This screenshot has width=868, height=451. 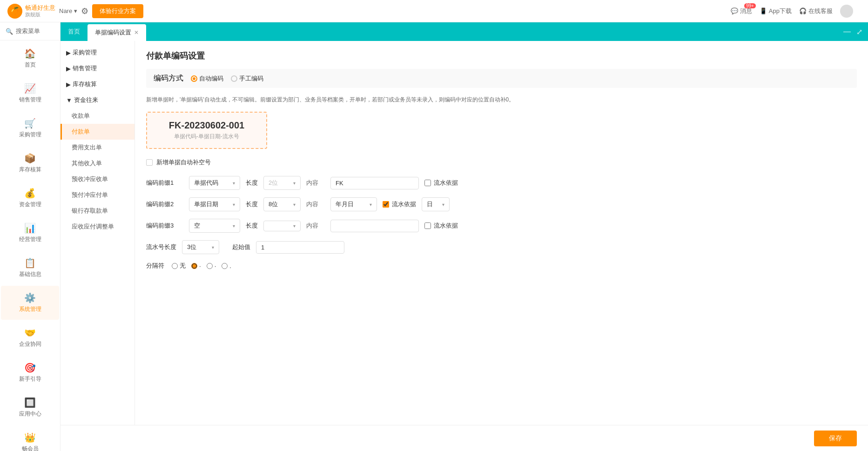 What do you see at coordinates (215, 183) in the screenshot?
I see `prefix-1-select: 单据代码 ▾` at bounding box center [215, 183].